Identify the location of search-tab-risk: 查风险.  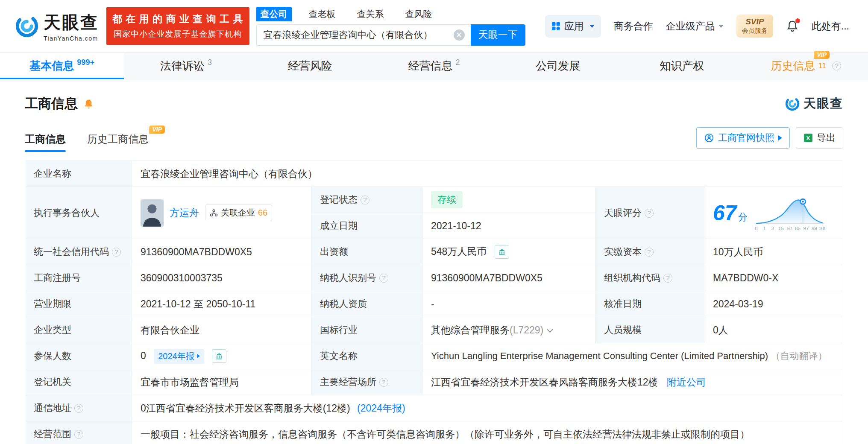
(419, 14).